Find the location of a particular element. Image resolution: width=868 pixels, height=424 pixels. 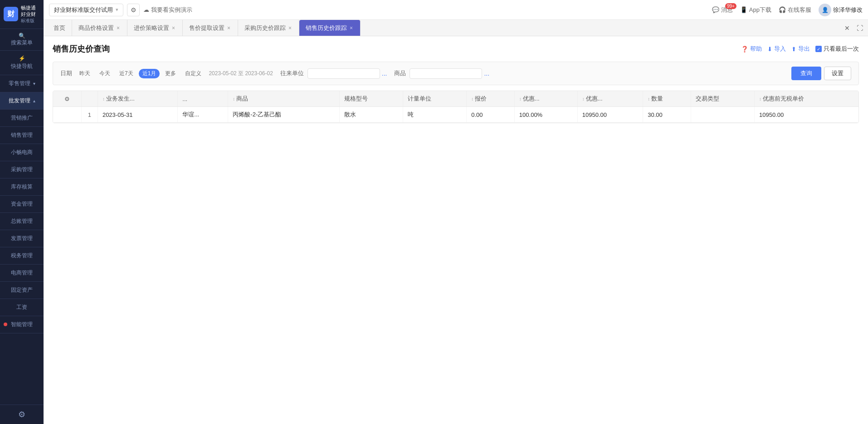

tab-sales-history: 销售历史价跟踪 × is located at coordinates (330, 28).